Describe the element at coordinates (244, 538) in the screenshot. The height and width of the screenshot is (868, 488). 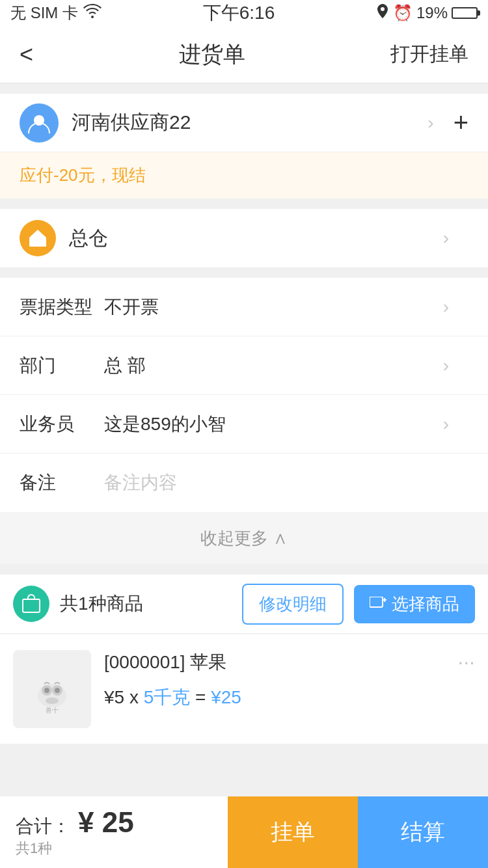
I see `collapse-bar: 收起更多 ∧` at that location.